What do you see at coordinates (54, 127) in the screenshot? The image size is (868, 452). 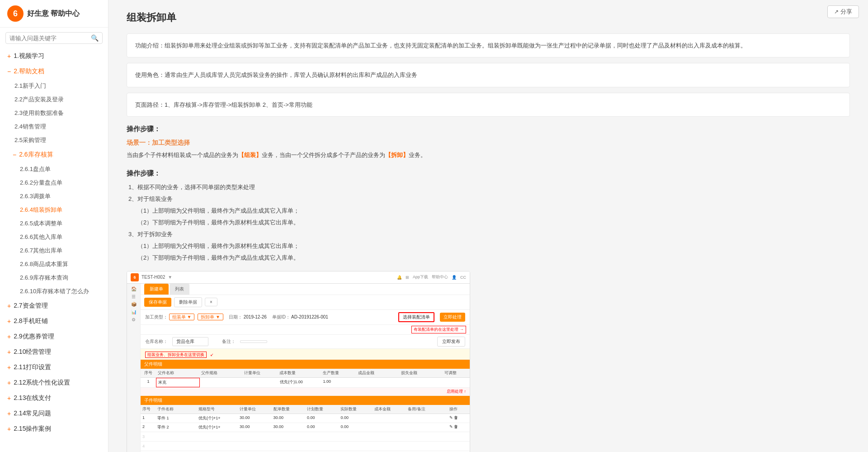 I see `sidebar-item-2-4: 2.4销售管理` at bounding box center [54, 127].